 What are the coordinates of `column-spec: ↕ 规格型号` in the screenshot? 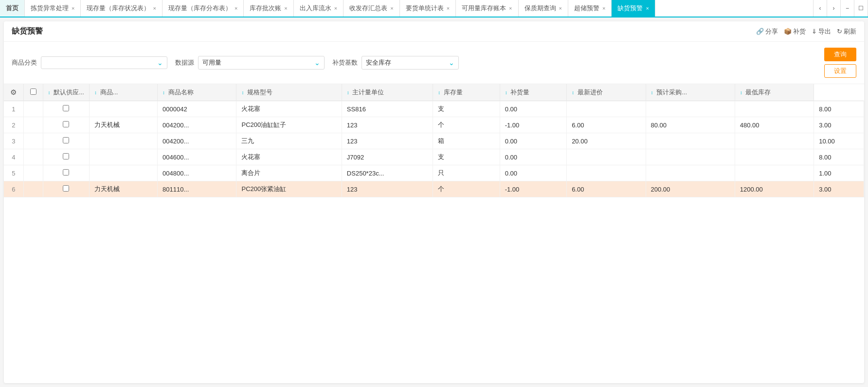 It's located at (289, 92).